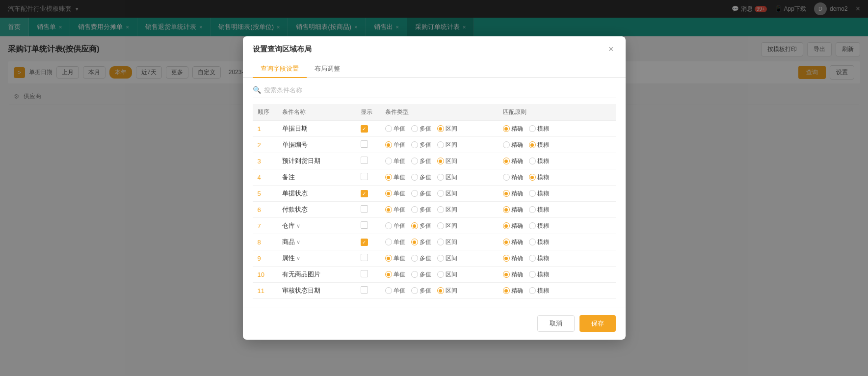  Describe the element at coordinates (298, 242) in the screenshot. I see `expand-icon: ∨` at that location.